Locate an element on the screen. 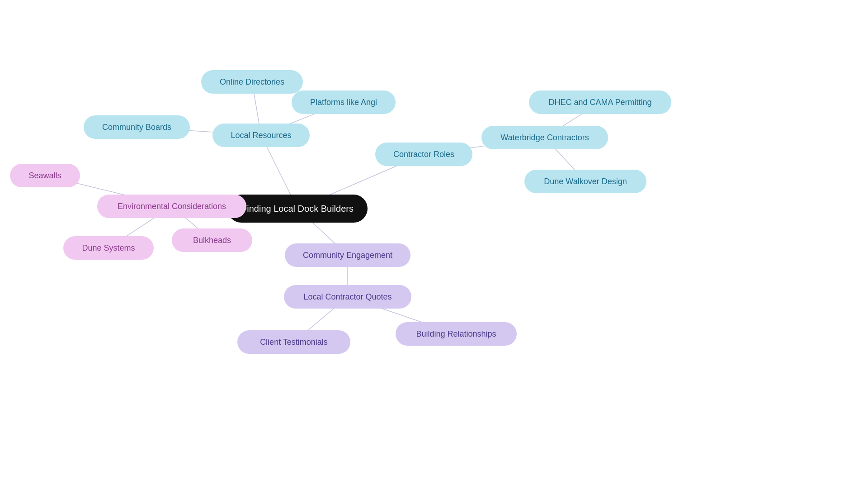 The height and width of the screenshot is (490, 868). node-community-engagement: Community Engagement is located at coordinates (348, 255).